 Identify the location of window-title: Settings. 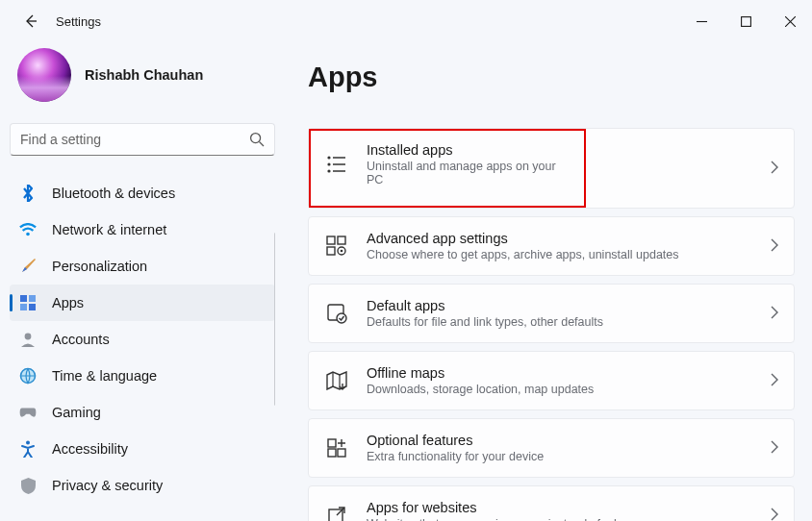
(79, 21).